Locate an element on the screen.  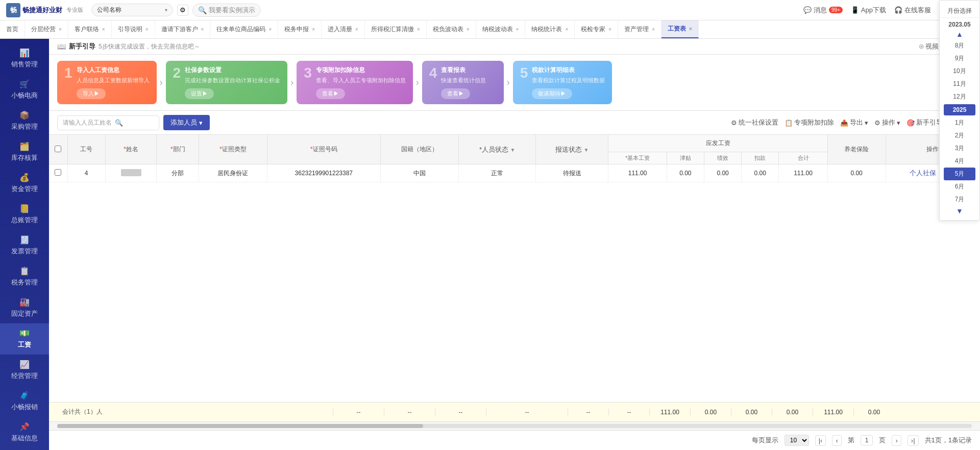
month-6: 6月 is located at coordinates (960, 187).